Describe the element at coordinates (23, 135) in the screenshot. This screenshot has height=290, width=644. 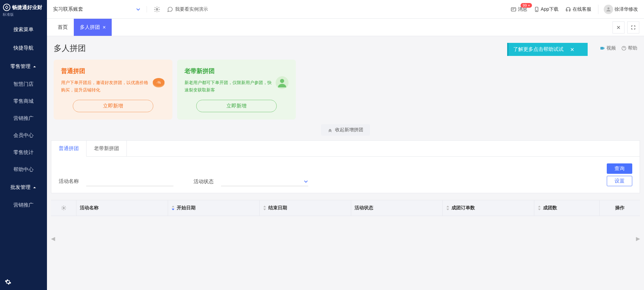
I see `sidebar-item-member: 会员中心` at that location.